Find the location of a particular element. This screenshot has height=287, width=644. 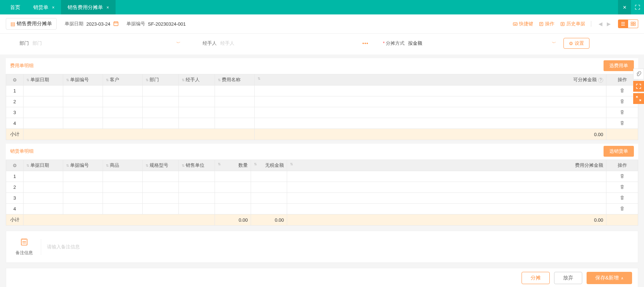

discard-button: 放弃 is located at coordinates (568, 278).